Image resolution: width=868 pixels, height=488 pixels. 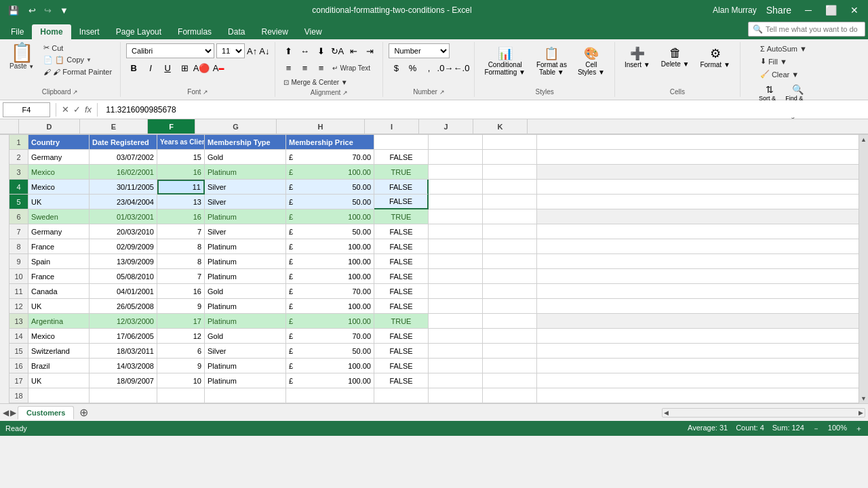 What do you see at coordinates (114, 127) in the screenshot?
I see `col-header-E: E` at bounding box center [114, 127].